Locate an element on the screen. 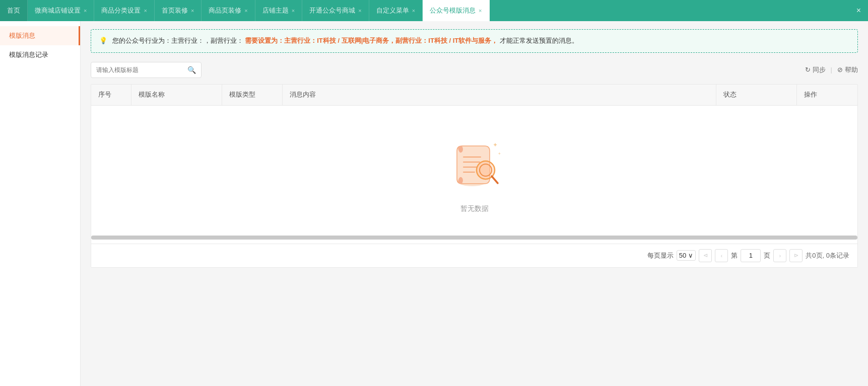  nav-tab-template-msg-label: 公众号模版消息 is located at coordinates (452, 11).